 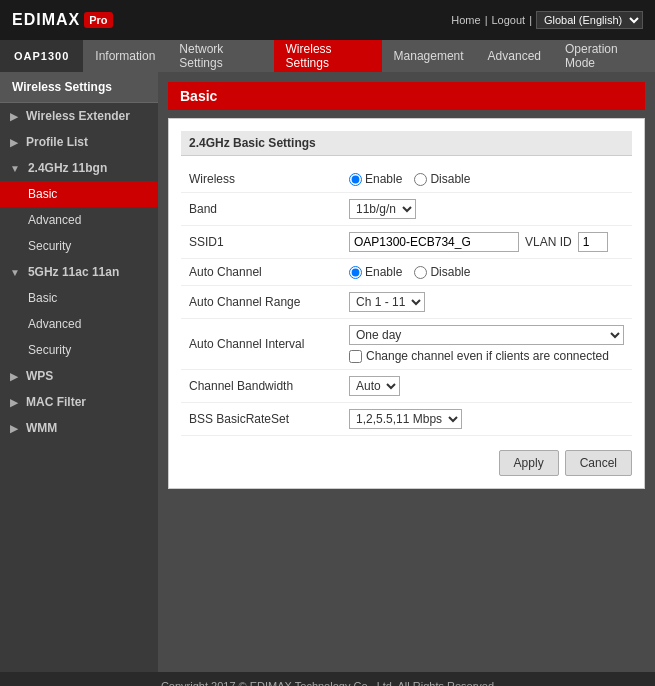 I want to click on wireless-enable-label: Enable, so click(x=376, y=179).